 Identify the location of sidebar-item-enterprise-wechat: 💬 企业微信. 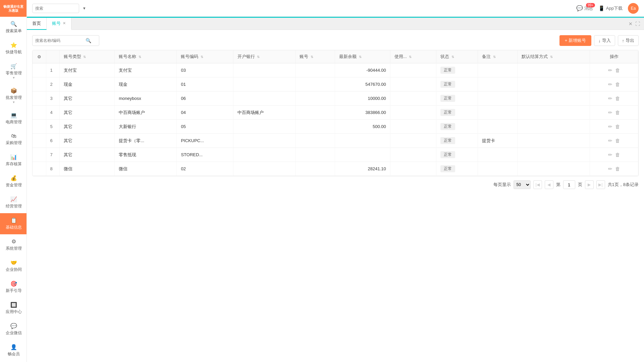
(13, 329).